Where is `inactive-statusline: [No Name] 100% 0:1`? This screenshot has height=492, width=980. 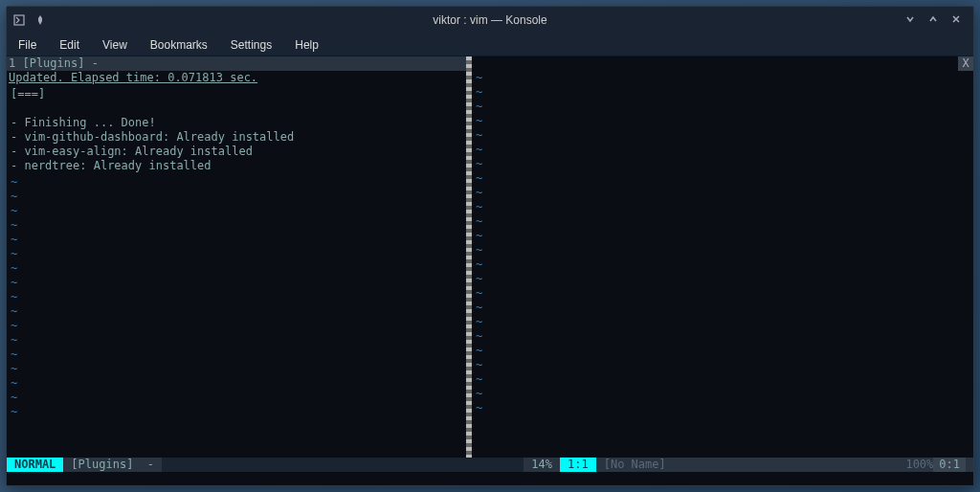
inactive-statusline: [No Name] 100% 0:1 is located at coordinates (785, 465).